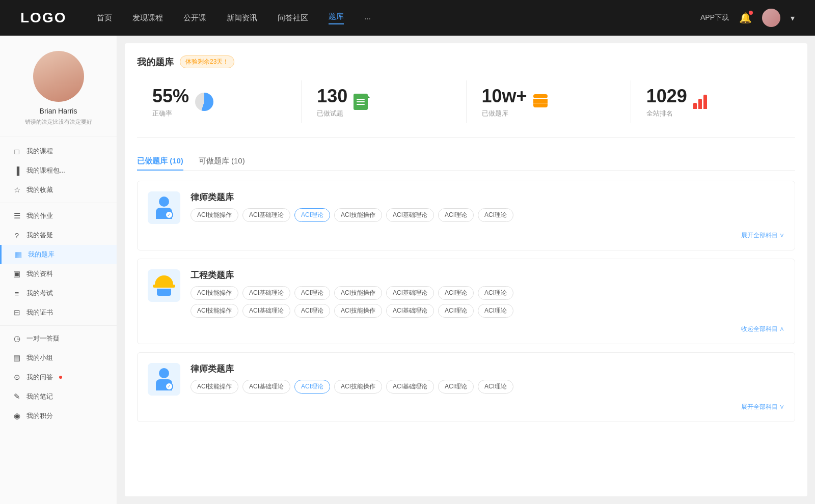  What do you see at coordinates (214, 311) in the screenshot?
I see `eng-tag-r2-0: ACI技能操作` at bounding box center [214, 311].